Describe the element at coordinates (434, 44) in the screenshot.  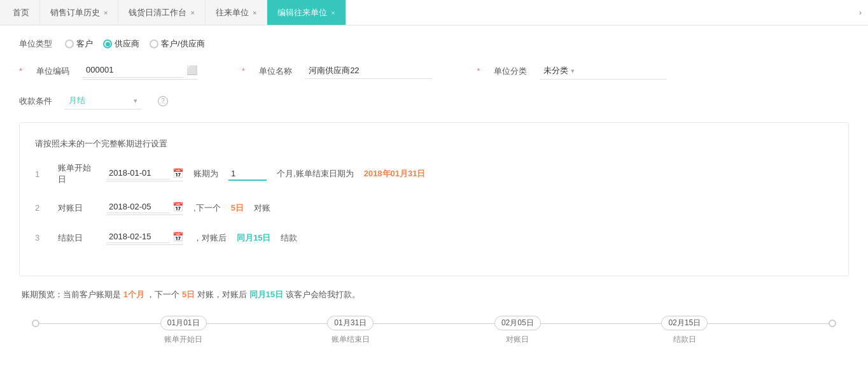
I see `unit-type-row: 单位类型 客户 供应商 客户/供应商` at that location.